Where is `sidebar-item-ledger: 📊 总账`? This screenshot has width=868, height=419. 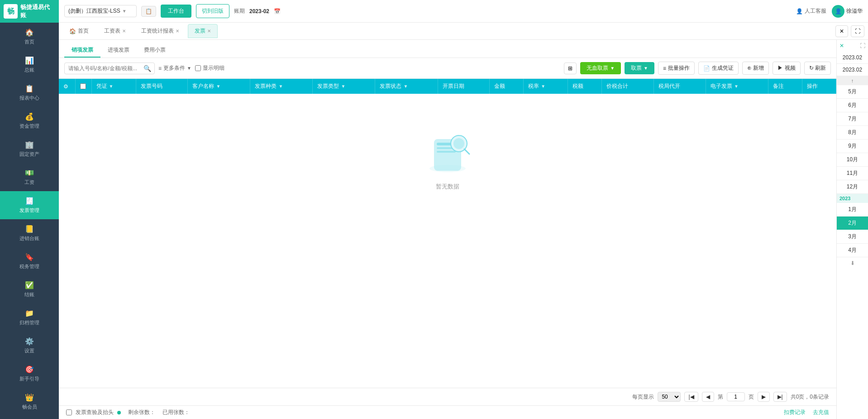
sidebar-item-ledger: 📊 总账 is located at coordinates (29, 65).